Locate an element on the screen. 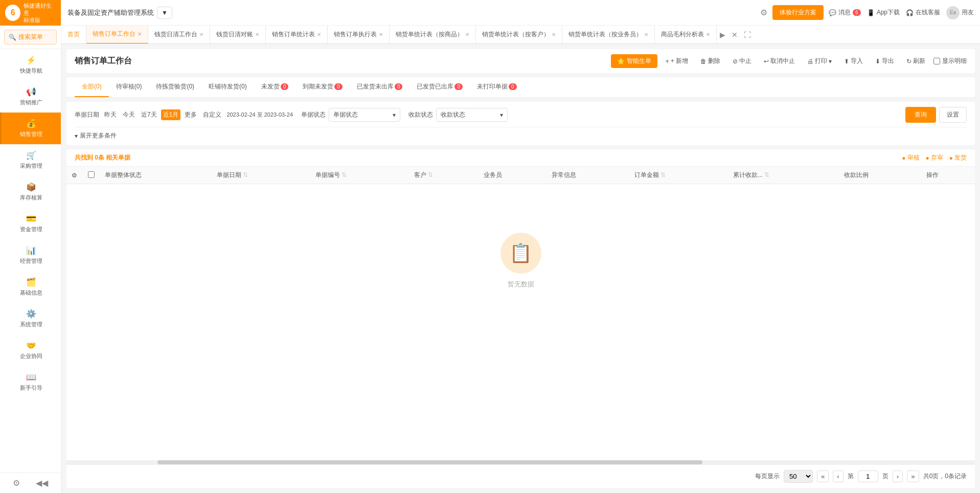  result-count: 共找到 0条 相关单据 is located at coordinates (102, 158).